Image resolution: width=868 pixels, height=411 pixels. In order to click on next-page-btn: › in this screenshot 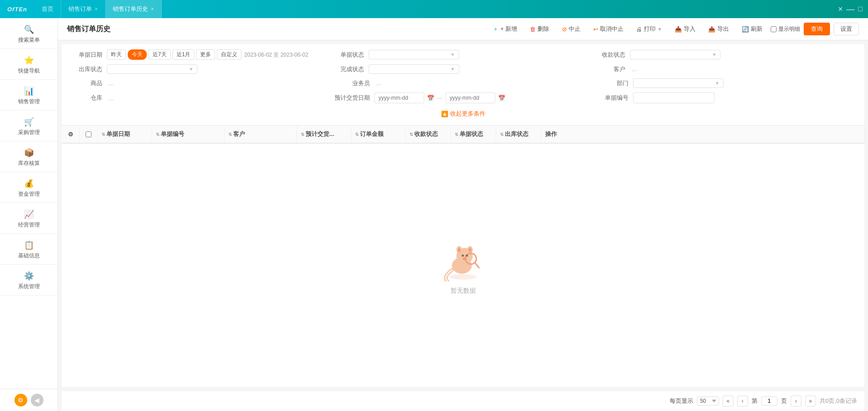, I will do `click(796, 401)`.